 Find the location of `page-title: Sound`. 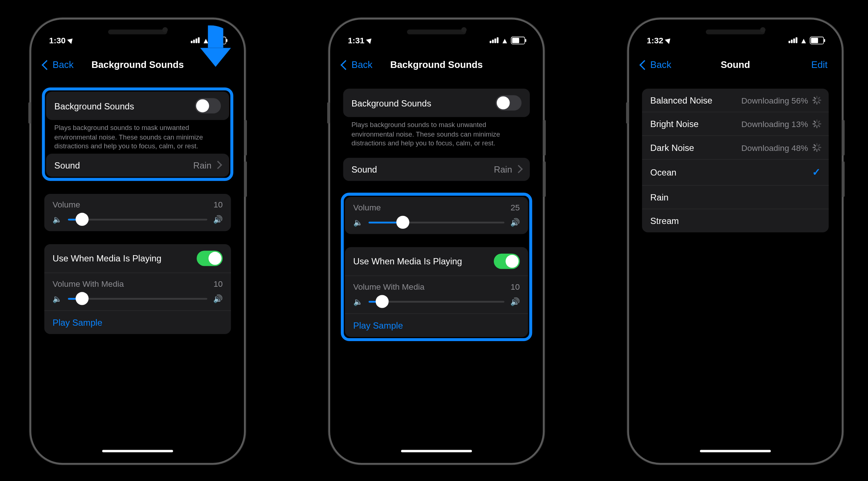

page-title: Sound is located at coordinates (735, 65).